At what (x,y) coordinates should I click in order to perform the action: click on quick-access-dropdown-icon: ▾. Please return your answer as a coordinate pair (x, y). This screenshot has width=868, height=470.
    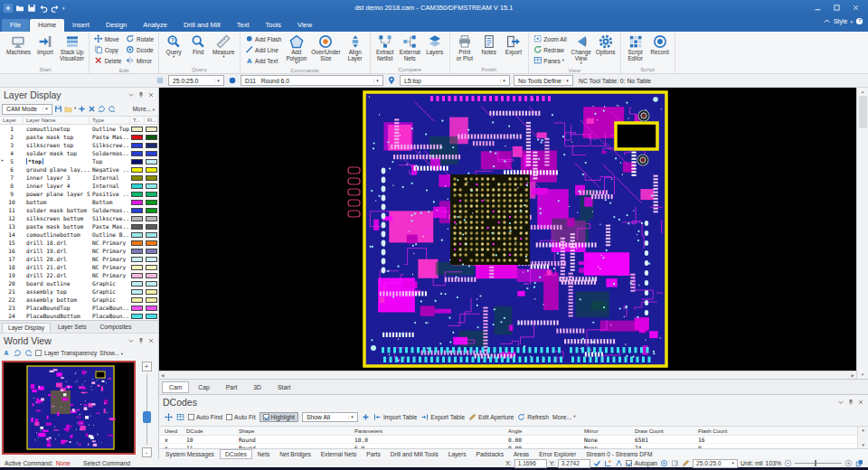
    Looking at the image, I should click on (63, 8).